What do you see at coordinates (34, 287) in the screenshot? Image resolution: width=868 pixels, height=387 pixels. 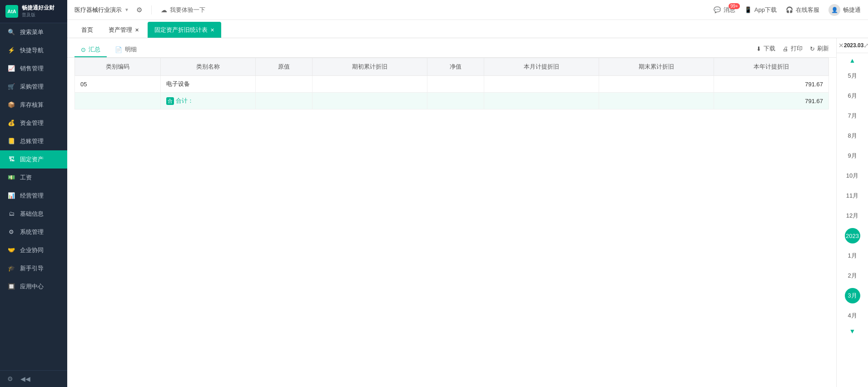 I see `sidebar-item-apps: 🔲 应用中心` at bounding box center [34, 287].